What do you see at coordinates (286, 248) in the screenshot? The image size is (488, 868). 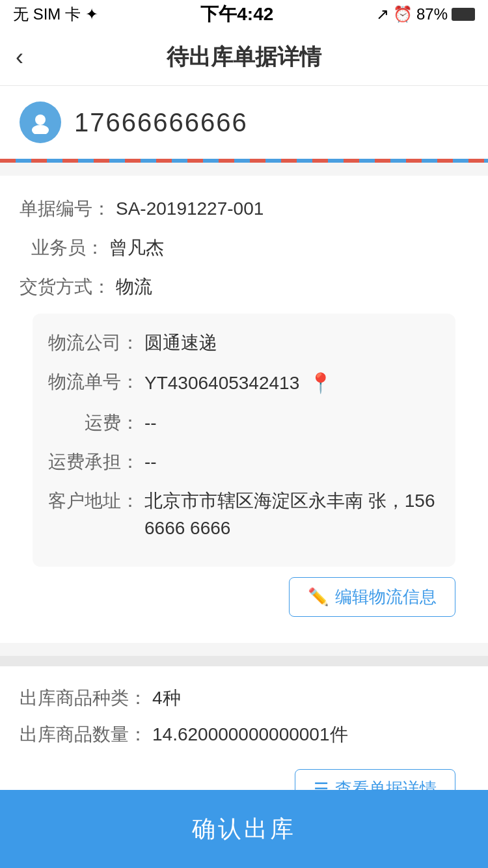 I see `sales-rep-value: 曾凡杰` at bounding box center [286, 248].